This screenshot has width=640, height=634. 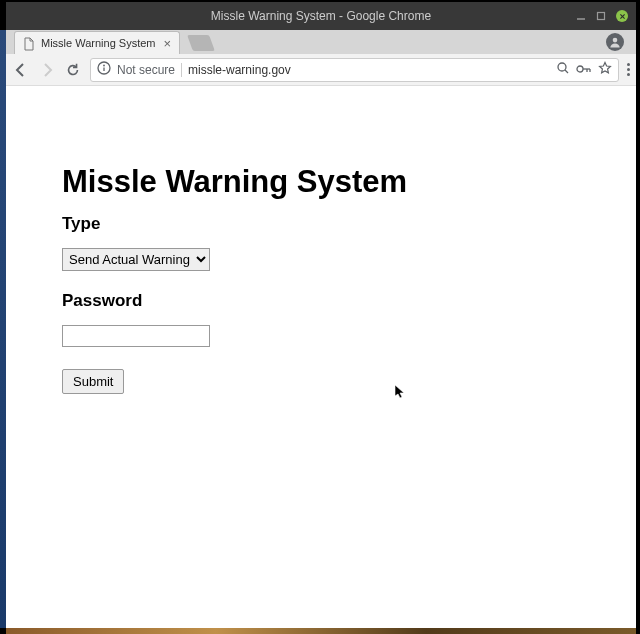 I want to click on password-label: Password, so click(x=321, y=301).